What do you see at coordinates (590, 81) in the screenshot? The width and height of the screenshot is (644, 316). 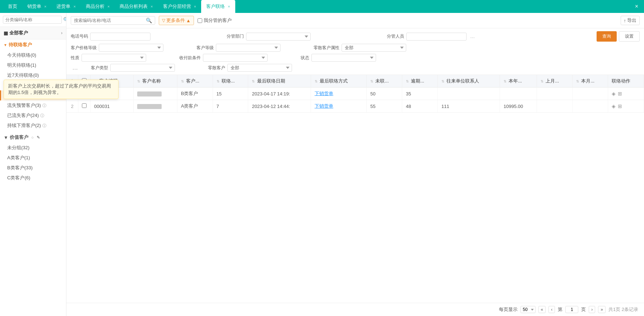 I see `col-this-month: 本月...` at bounding box center [590, 81].